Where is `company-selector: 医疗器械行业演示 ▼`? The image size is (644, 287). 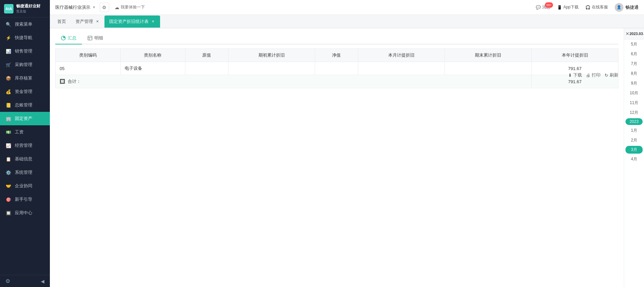 company-selector: 医疗器械行业演示 ▼ is located at coordinates (75, 7).